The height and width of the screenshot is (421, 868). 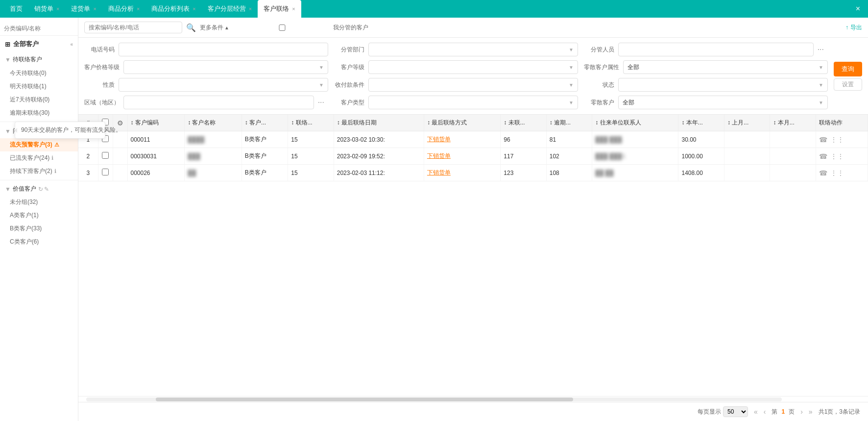 I want to click on refresh-icon: ↻, so click(x=41, y=189).